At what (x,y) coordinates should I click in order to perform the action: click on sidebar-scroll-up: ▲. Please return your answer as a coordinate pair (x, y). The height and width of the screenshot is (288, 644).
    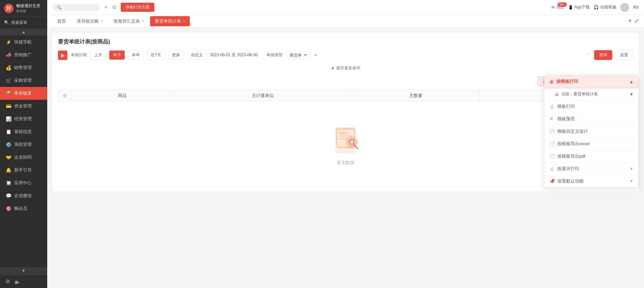
    Looking at the image, I should click on (24, 32).